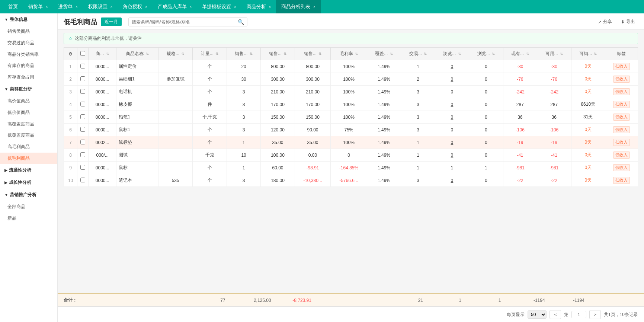 Image resolution: width=644 pixels, height=322 pixels. I want to click on page-number-input, so click(579, 315).